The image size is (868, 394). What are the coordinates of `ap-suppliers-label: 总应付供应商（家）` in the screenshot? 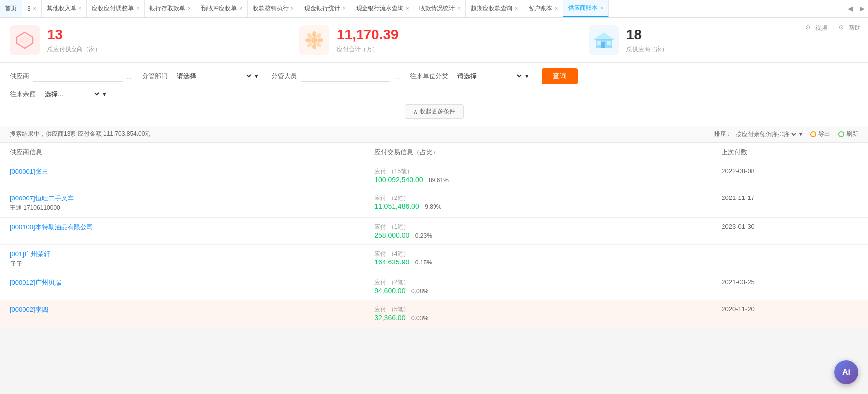 It's located at (74, 50).